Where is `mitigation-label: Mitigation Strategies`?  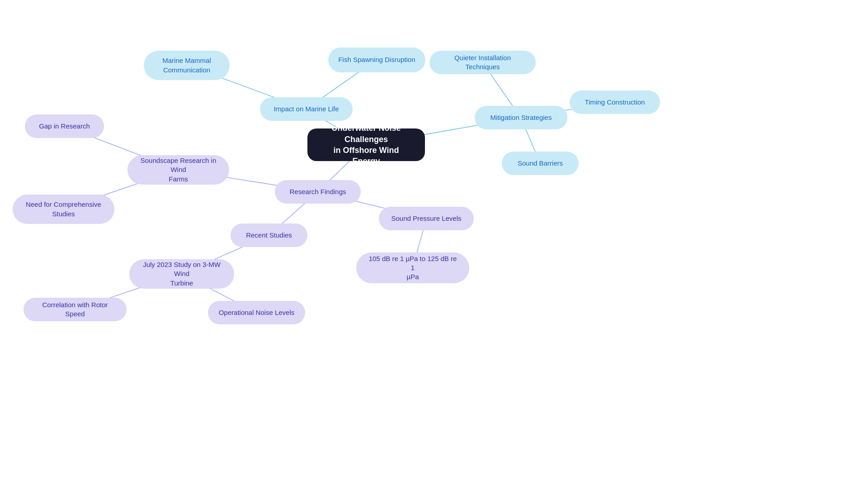 mitigation-label: Mitigation Strategies is located at coordinates (521, 118).